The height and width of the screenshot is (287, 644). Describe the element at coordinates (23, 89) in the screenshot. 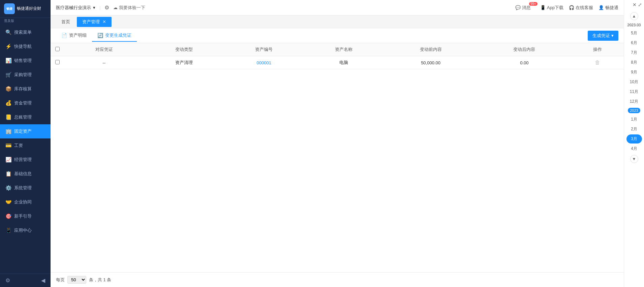

I see `sidebar-item-label: 库存核算` at that location.